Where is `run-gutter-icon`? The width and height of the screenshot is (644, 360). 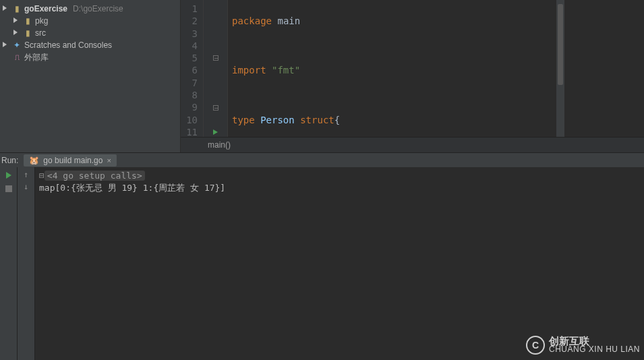
run-gutter-icon is located at coordinates (216, 132).